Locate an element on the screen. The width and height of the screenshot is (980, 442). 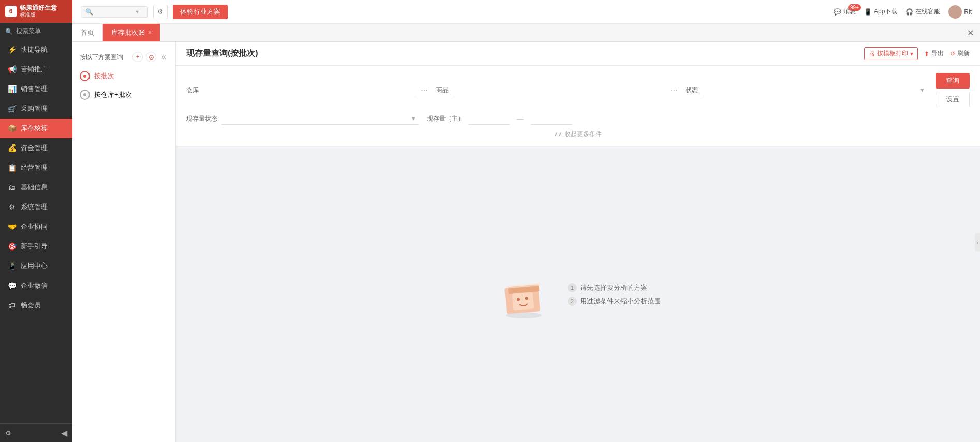
sidebar-item-sales: 📊 销售管理 is located at coordinates (36, 89).